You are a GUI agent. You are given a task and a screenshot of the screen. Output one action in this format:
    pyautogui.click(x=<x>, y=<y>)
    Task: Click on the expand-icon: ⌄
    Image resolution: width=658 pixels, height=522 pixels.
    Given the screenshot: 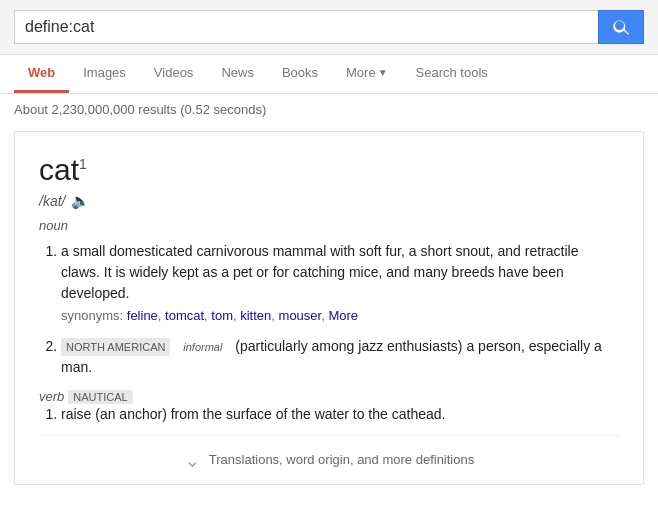 What is the action you would take?
    pyautogui.click(x=192, y=460)
    